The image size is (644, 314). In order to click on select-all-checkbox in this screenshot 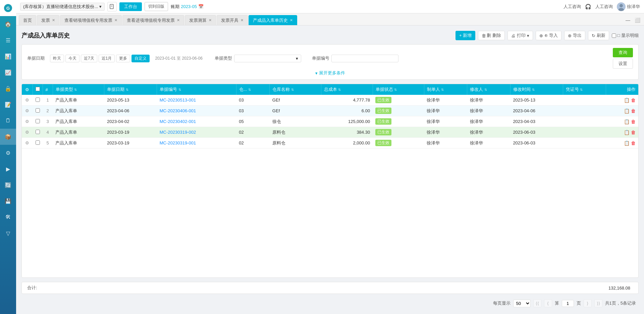, I will do `click(38, 89)`.